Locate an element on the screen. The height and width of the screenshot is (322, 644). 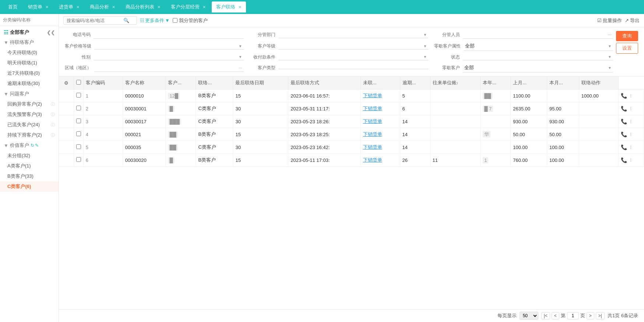
nav-tab-customer-layer: 客户分层经营 ✕ is located at coordinates (189, 7).